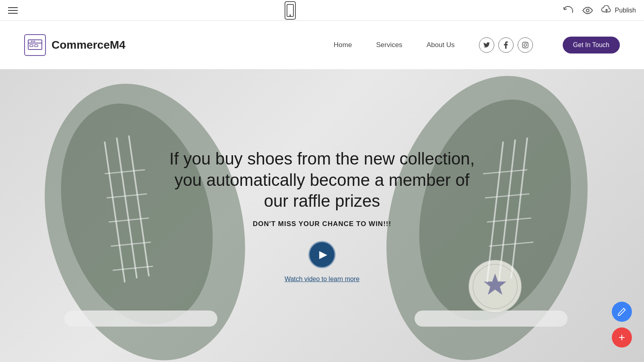 The width and height of the screenshot is (644, 362). I want to click on site-nav-links: Home Services About Us, so click(477, 45).